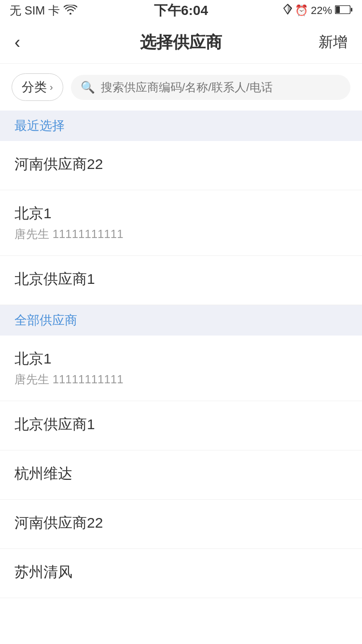  What do you see at coordinates (181, 573) in the screenshot?
I see `item-name: 苏州清风` at bounding box center [181, 573].